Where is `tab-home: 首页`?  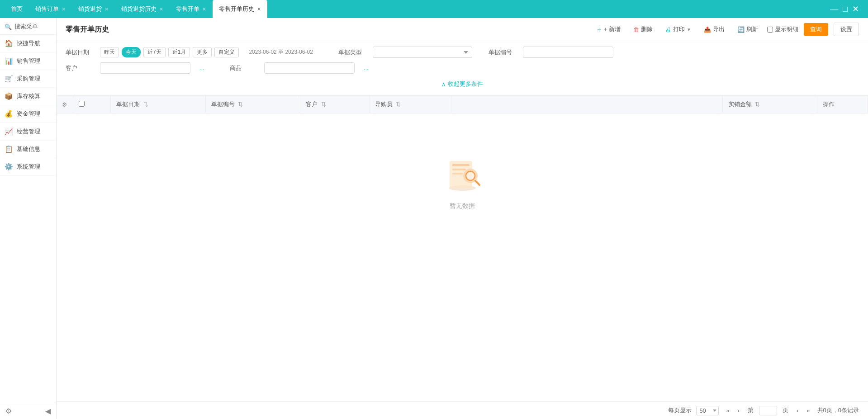
tab-home: 首页 is located at coordinates (17, 9).